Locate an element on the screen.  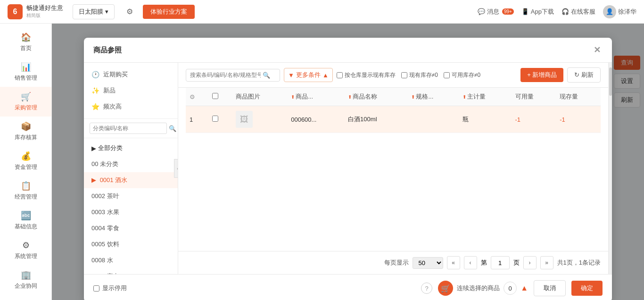
sidebar-label-enterprise: 企业协同 is located at coordinates (26, 286).